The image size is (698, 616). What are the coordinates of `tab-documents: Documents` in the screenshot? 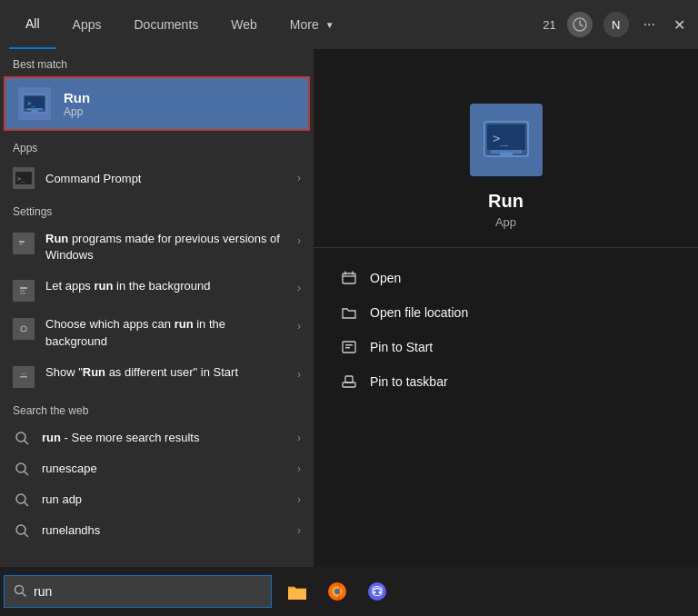 It's located at (165, 25).